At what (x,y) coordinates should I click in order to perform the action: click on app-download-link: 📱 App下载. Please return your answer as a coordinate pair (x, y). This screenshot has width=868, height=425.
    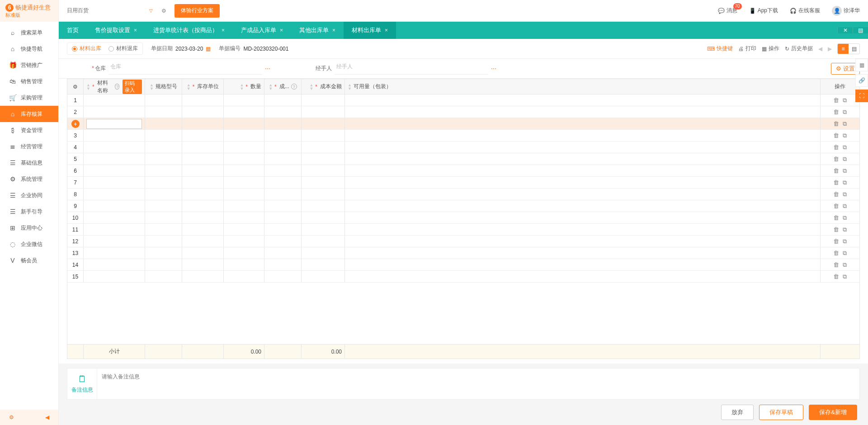
    Looking at the image, I should click on (764, 11).